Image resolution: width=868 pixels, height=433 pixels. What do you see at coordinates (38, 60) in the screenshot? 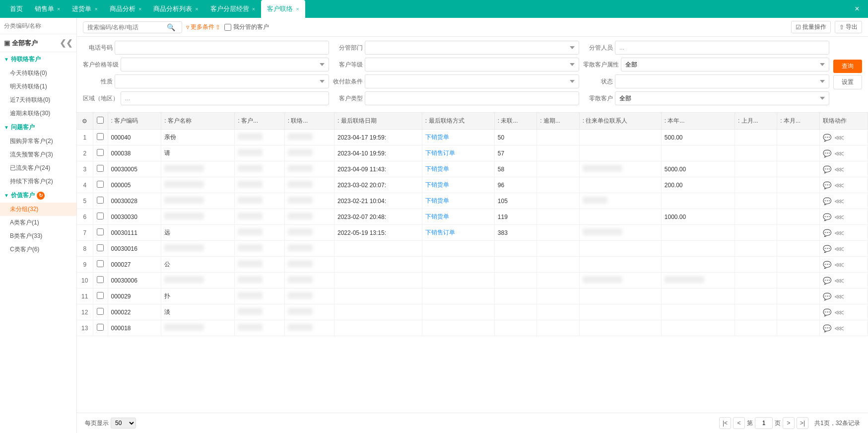
I see `sidebar-section-pending: ▼ 待联络客户` at bounding box center [38, 60].